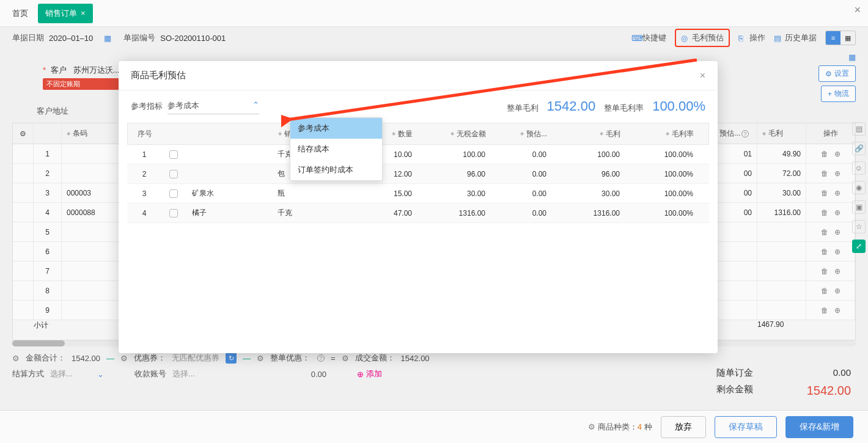 Image resolution: width=868 pixels, height=443 pixels. Describe the element at coordinates (405, 134) in the screenshot. I see `col-qty: 数量` at that location.